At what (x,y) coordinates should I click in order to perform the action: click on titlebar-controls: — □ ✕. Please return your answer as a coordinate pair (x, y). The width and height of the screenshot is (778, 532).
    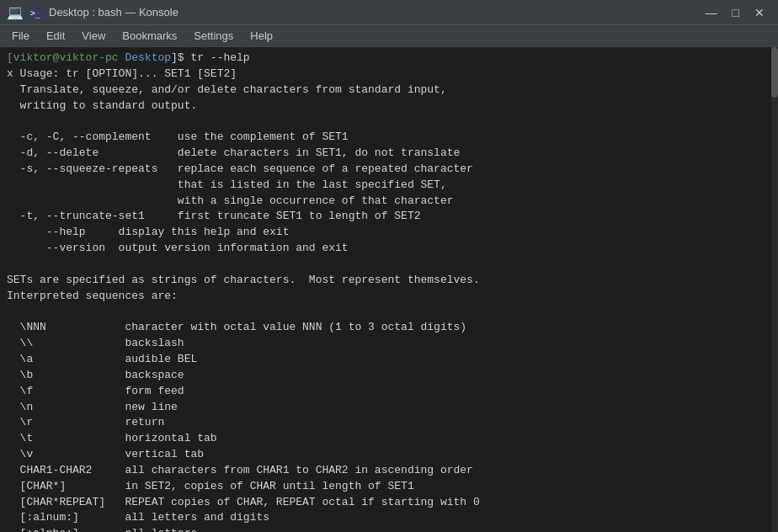
    Looking at the image, I should click on (735, 13).